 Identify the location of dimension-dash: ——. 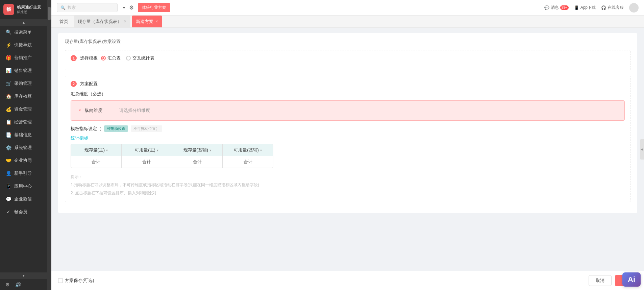
(111, 111).